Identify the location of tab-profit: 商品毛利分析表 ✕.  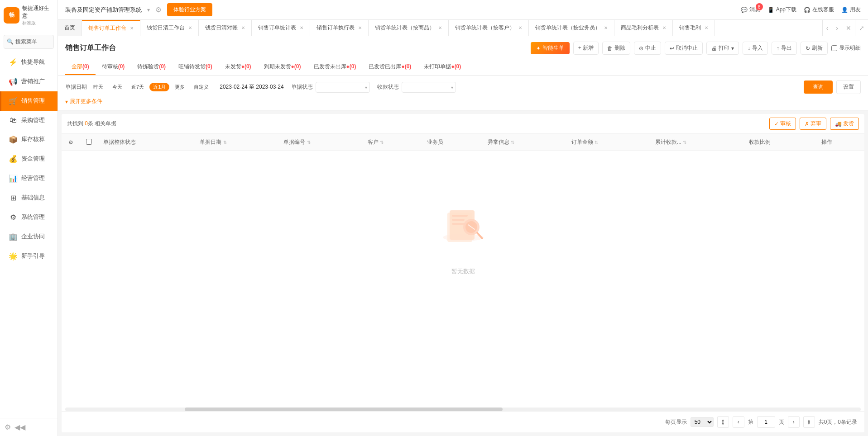
(644, 28).